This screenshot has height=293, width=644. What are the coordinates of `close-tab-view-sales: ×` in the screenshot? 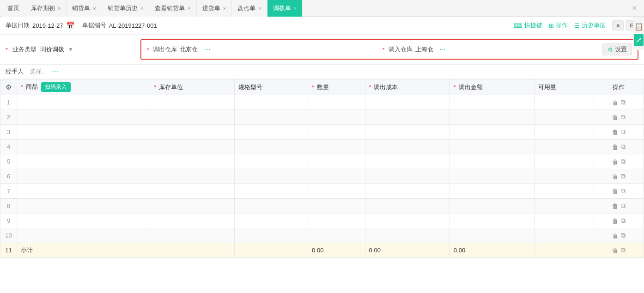 It's located at (189, 8).